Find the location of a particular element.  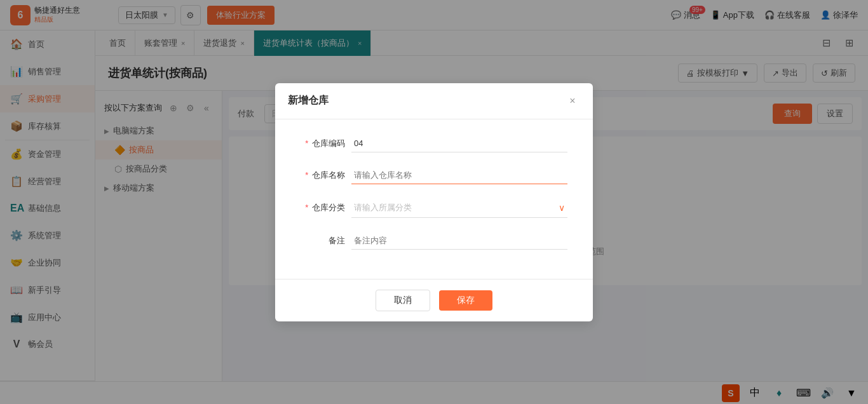

category-select: 请输入所属分类 ∨ is located at coordinates (459, 208).